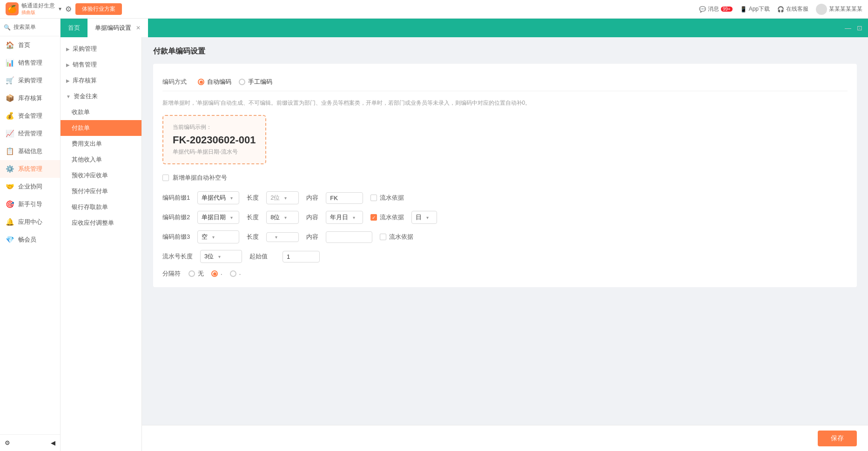 The image size is (868, 451). Describe the element at coordinates (101, 49) in the screenshot. I see `sub-menu-header-purchase: ▶ 采购管理` at that location.